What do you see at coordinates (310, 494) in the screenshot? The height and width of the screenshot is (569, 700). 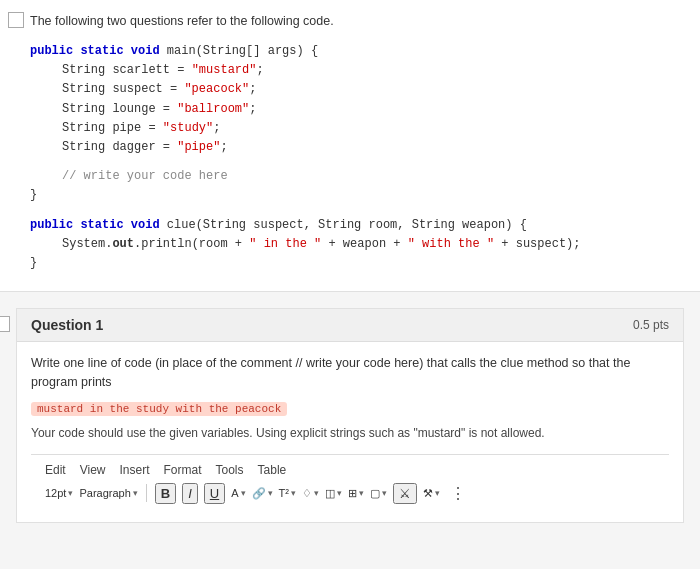 I see `symbol-select: ♢ ▾` at bounding box center [310, 494].